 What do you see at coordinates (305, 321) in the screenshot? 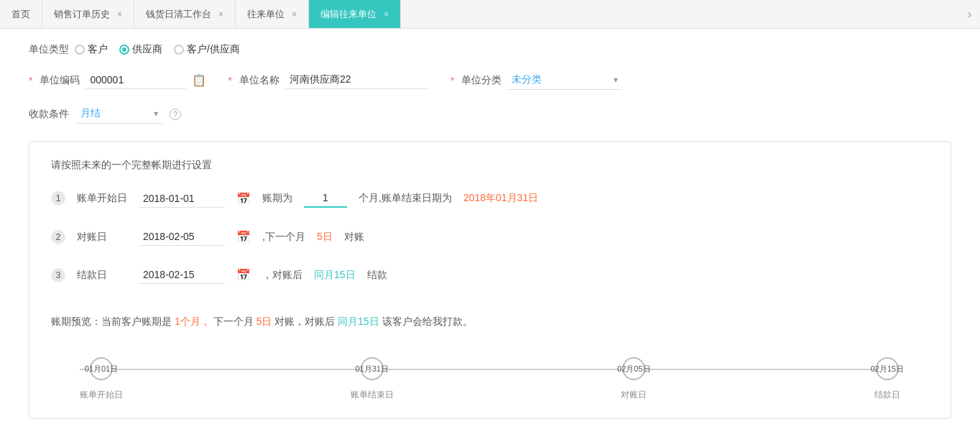
I see `preview-middle-2: 对账，对账后` at bounding box center [305, 321].